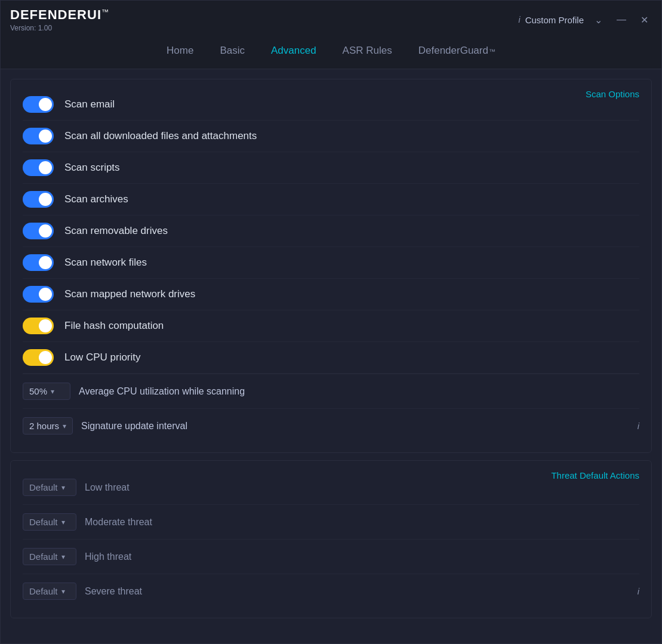 This screenshot has height=644, width=662. What do you see at coordinates (598, 20) in the screenshot?
I see `maximize-button: ⌄` at bounding box center [598, 20].